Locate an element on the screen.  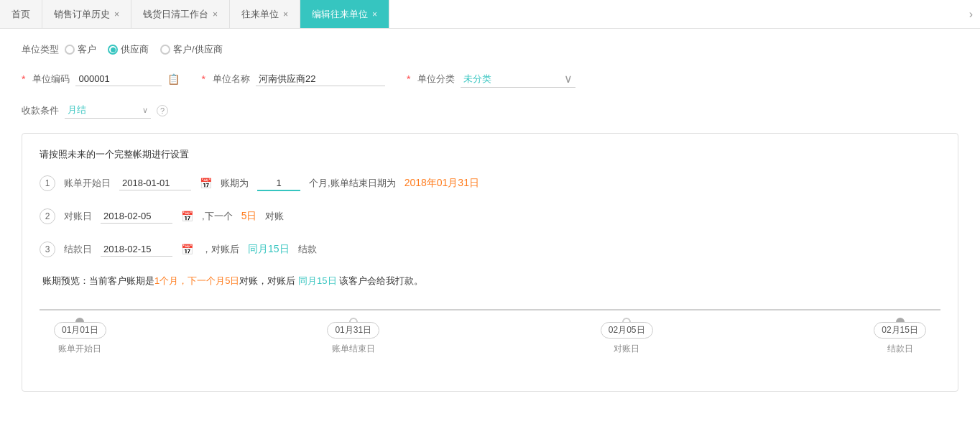
preview-prefix: 账期预览：当前客户账期是 is located at coordinates (98, 280).